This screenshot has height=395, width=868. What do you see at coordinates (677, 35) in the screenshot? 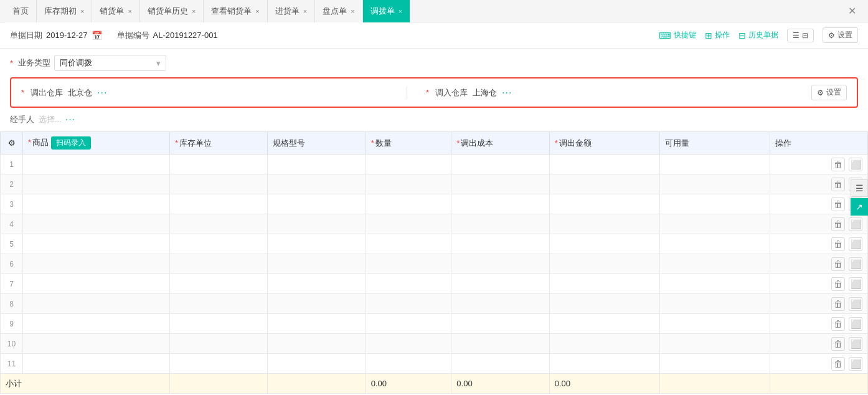
I see `shortcuts-button: ⌨ 快捷键` at bounding box center [677, 35].